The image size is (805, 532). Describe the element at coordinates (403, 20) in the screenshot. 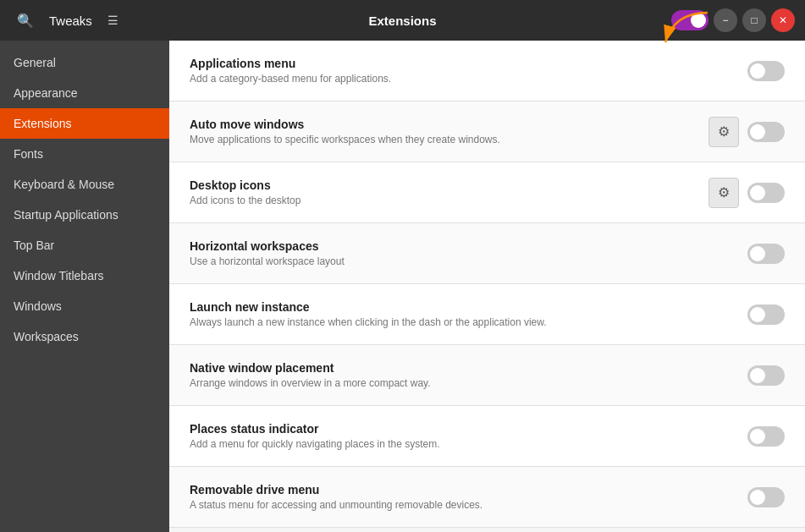

I see `titlebar: 🔍 Tweaks ☰ Extensions − □ ✕` at that location.